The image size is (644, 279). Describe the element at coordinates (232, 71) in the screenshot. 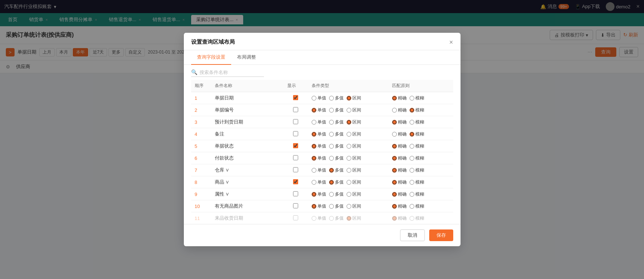

I see `search-input` at that location.